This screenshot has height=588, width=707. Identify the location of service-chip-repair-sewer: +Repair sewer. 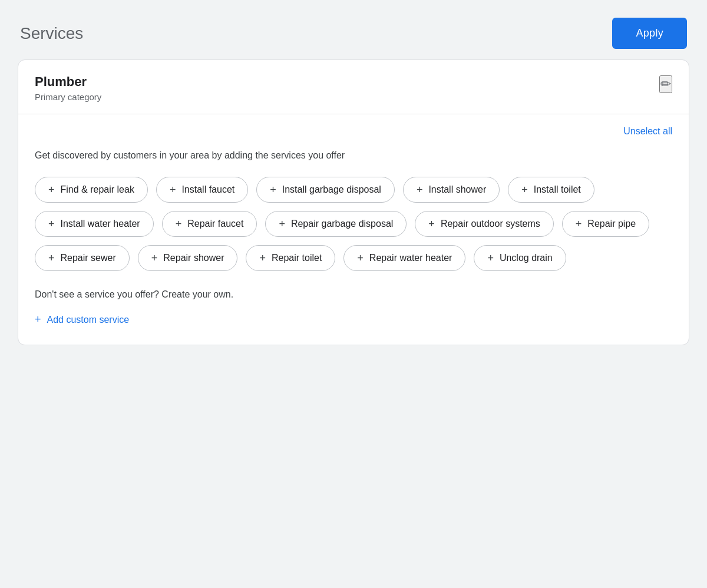
(82, 258).